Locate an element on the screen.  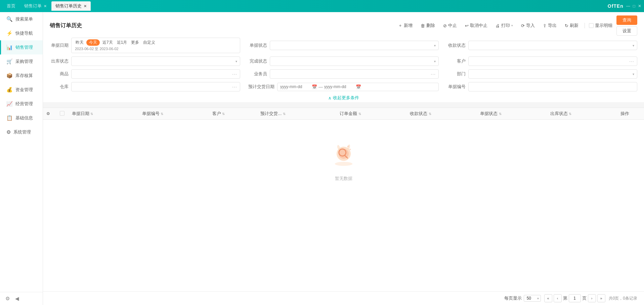
date-label: 单据日期 is located at coordinates (59, 45).